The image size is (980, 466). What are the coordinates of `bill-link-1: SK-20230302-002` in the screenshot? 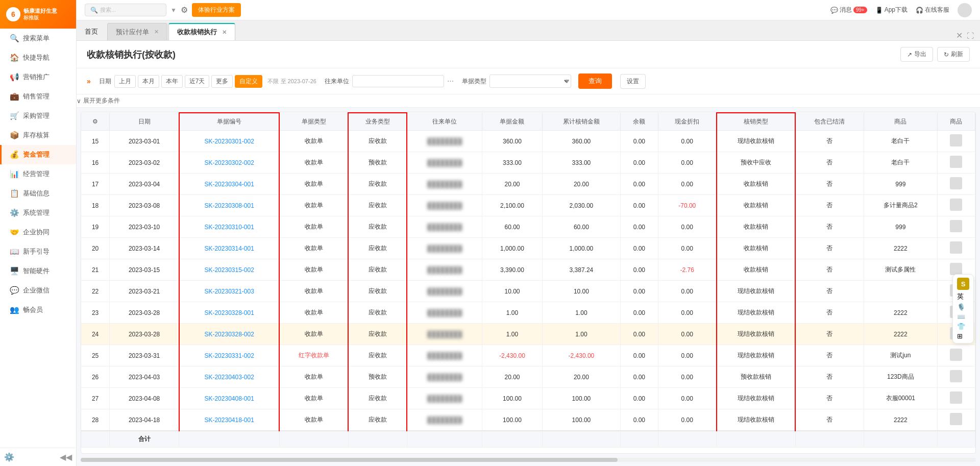 It's located at (229, 163).